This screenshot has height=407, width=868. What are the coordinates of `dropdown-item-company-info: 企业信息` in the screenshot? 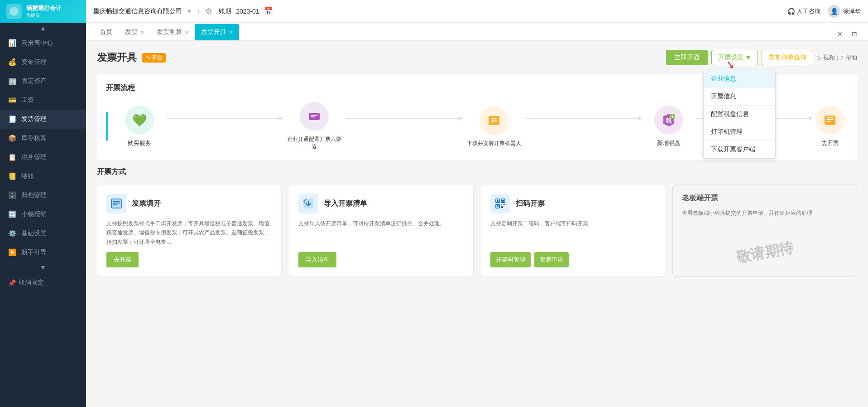 It's located at (739, 79).